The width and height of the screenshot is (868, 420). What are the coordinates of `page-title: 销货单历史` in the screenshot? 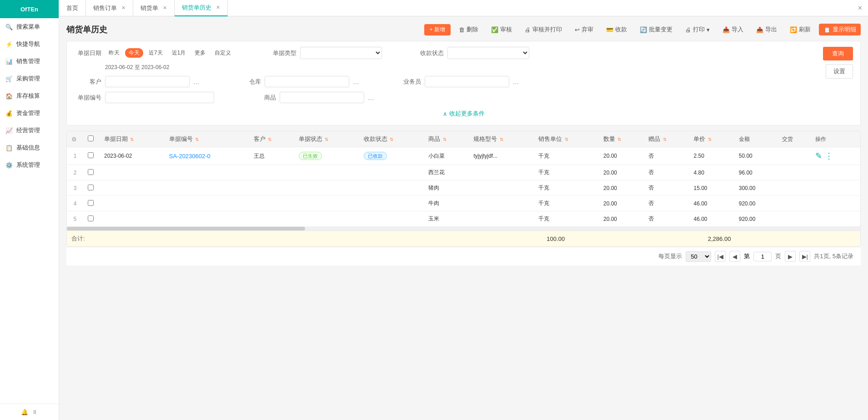 It's located at (87, 30).